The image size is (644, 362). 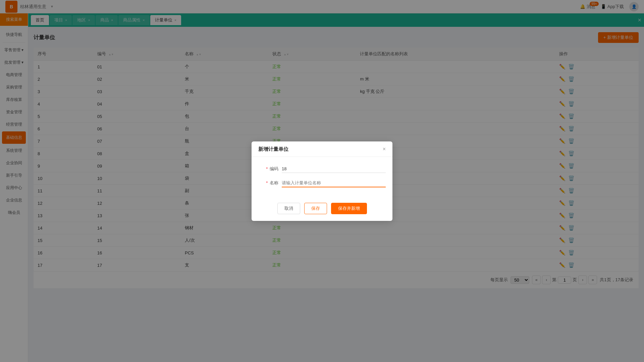 I want to click on form-code-label: * 编码, so click(x=268, y=169).